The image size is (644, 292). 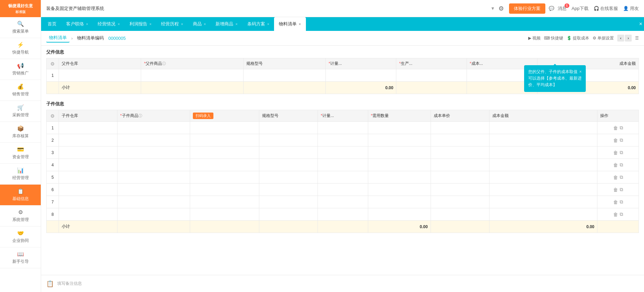 I want to click on tab-add-goods: 新增商品 ×, so click(x=226, y=24).